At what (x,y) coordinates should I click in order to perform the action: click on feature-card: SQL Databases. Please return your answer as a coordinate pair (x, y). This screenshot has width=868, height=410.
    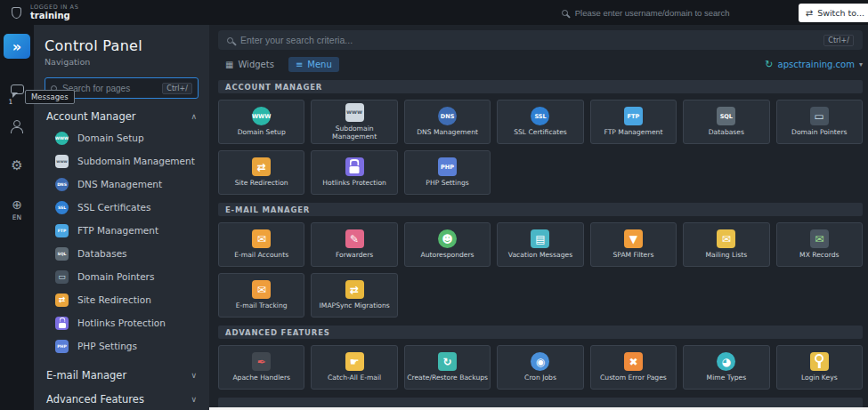
    Looking at the image, I should click on (726, 122).